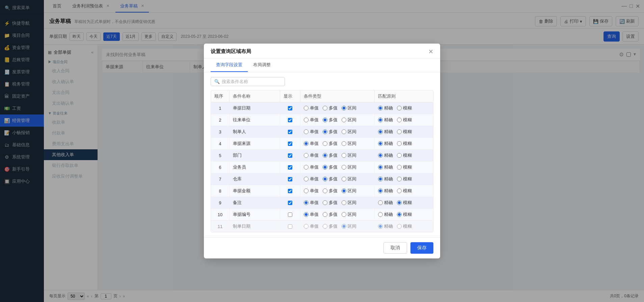  What do you see at coordinates (255, 167) in the screenshot?
I see `cell-name: 业务员` at bounding box center [255, 167].